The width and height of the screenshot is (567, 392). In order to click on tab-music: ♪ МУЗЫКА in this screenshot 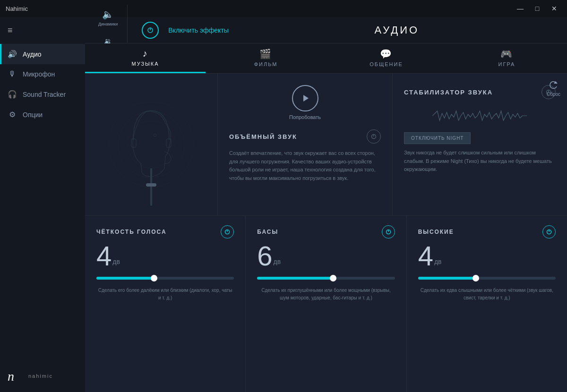, I will do `click(146, 59)`.